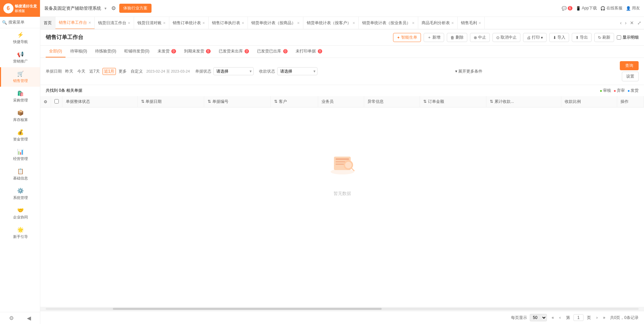 This screenshot has width=644, height=324. I want to click on tab-sales-summary-product: 销货单统计表（按商品） ✕, so click(275, 23).